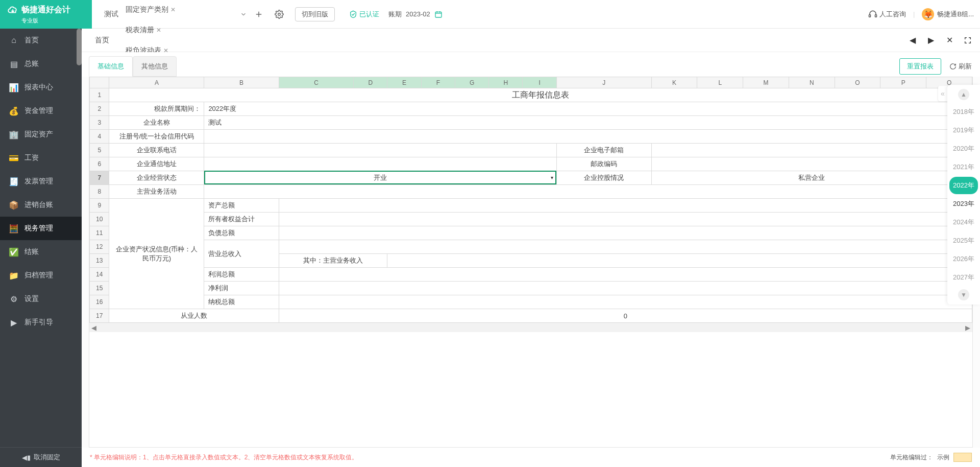 The image size is (980, 467). I want to click on tab-label: 税表清册, so click(140, 28).